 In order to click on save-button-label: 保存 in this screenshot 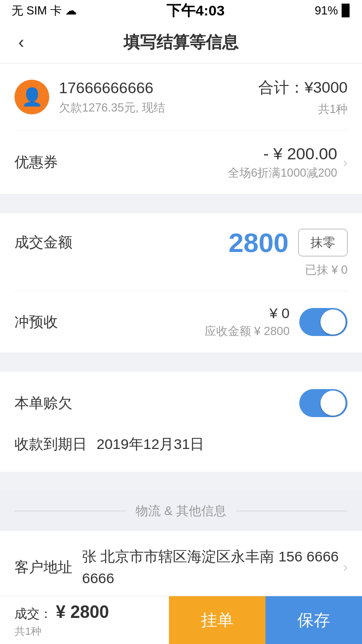, I will do `click(314, 620)`.